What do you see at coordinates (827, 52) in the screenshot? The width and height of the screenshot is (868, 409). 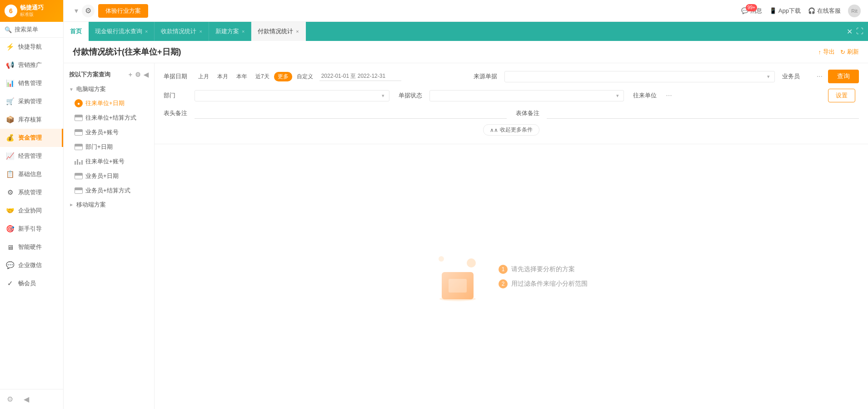 I see `export-btn: ↑ 导出` at bounding box center [827, 52].